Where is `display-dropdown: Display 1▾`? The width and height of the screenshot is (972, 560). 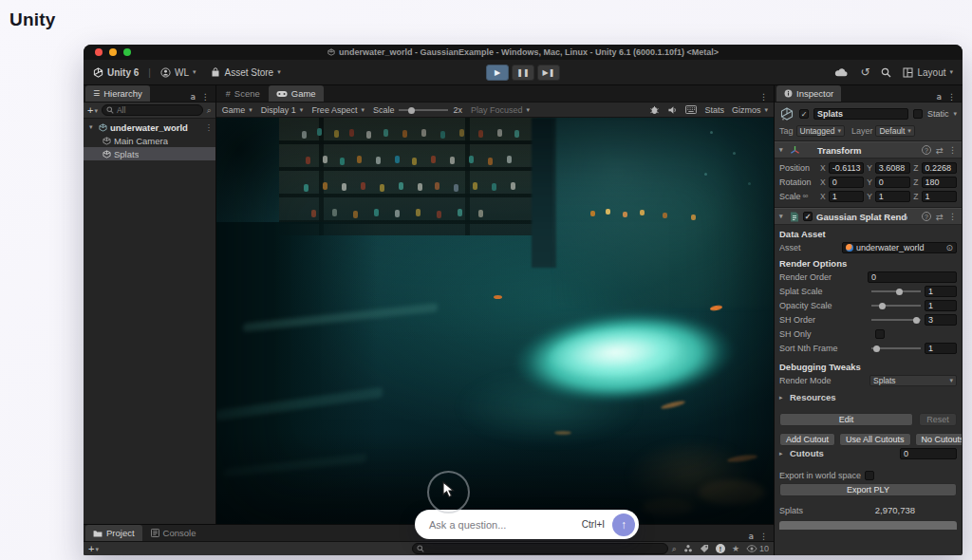 display-dropdown: Display 1▾ is located at coordinates (283, 110).